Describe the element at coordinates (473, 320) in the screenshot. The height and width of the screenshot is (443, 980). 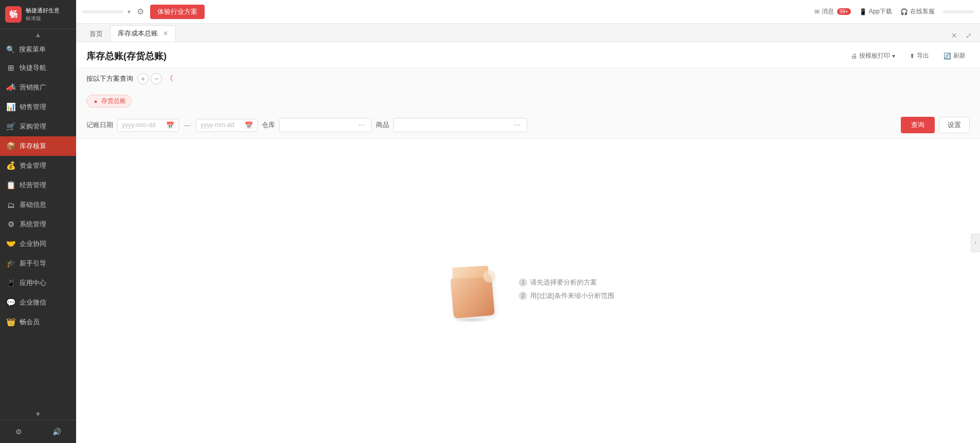
I see `empty-shadow-shape` at that location.